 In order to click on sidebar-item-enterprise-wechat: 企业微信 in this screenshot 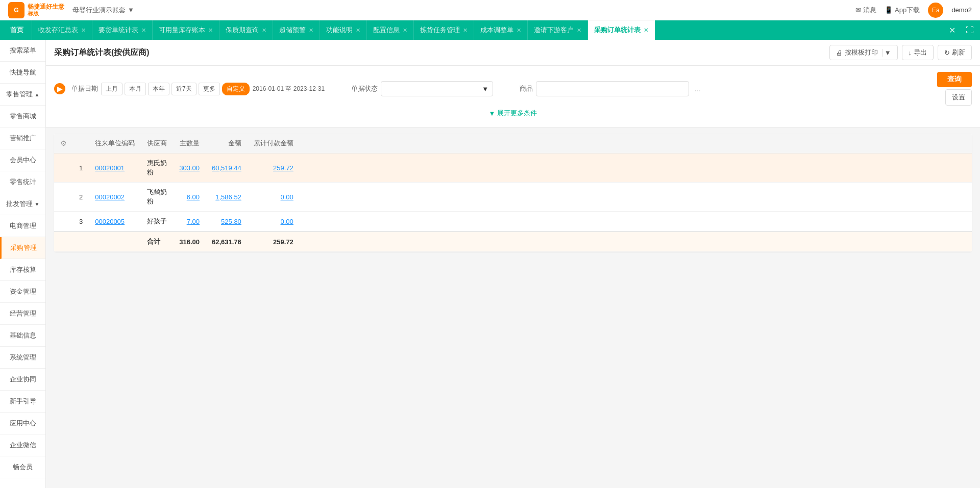, I will do `click(22, 446)`.